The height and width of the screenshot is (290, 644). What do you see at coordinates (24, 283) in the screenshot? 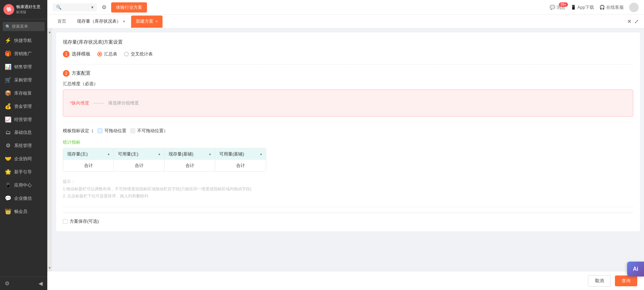
I see `sidebar-footer: ⚙ ◀` at bounding box center [24, 283].